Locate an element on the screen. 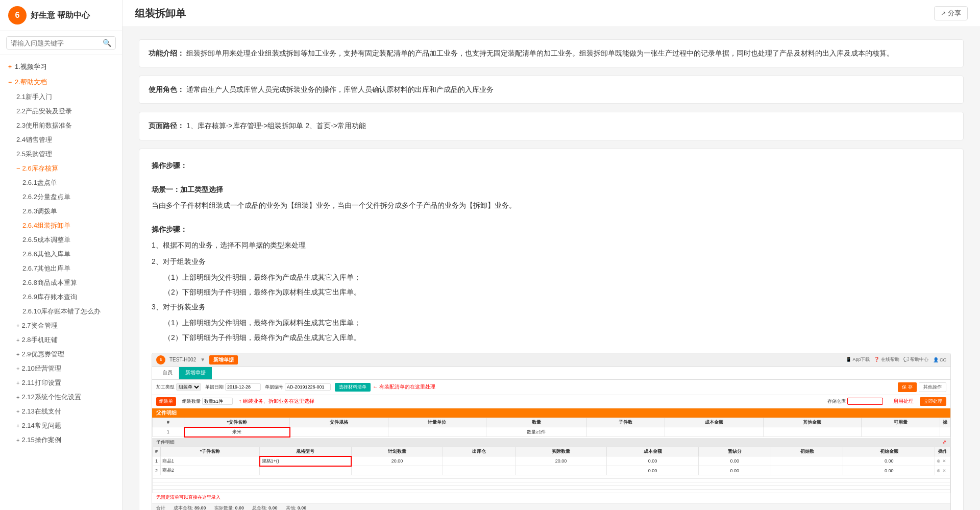  path-box: 页面路径： 1、库存核算->库存管理->组装拆卸单 2、首页->常用功能 is located at coordinates (551, 126).